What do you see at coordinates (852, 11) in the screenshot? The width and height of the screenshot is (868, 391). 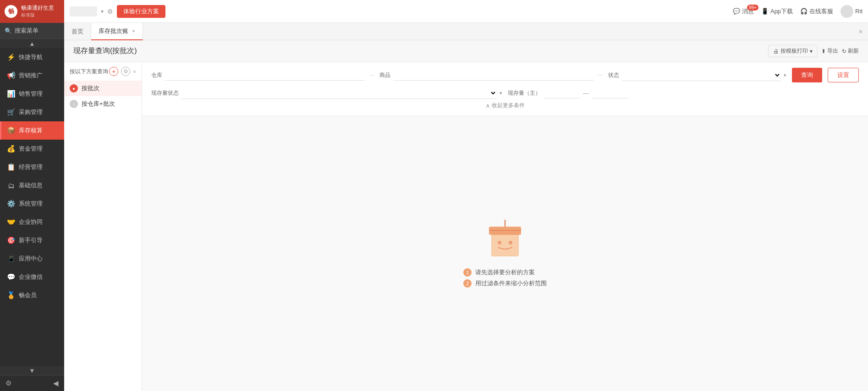 I see `user-area: Rit` at bounding box center [852, 11].